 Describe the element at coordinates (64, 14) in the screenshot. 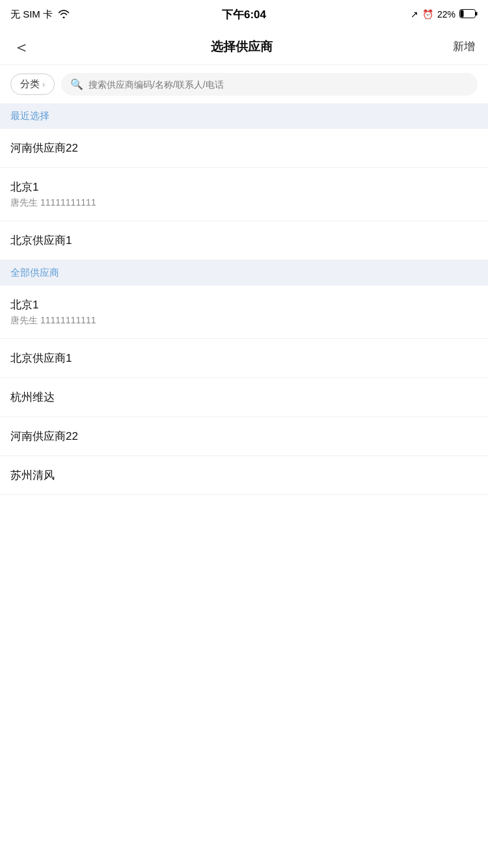

I see `wifi-icon` at that location.